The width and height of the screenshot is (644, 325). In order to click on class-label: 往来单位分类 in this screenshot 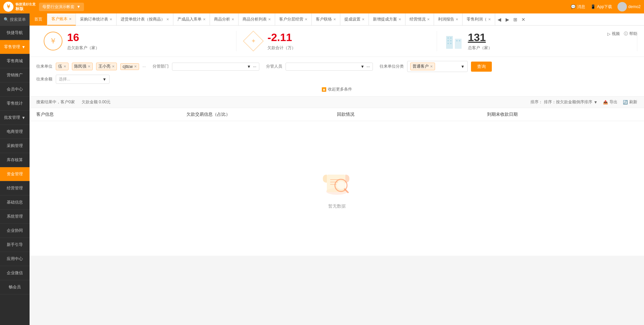, I will do `click(392, 67)`.